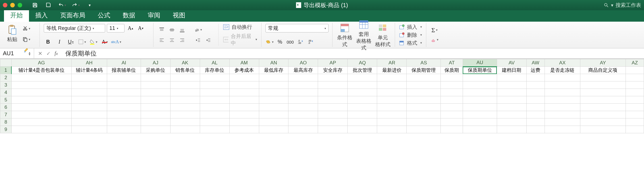 The height and width of the screenshot is (176, 644). What do you see at coordinates (59, 42) in the screenshot?
I see `italic-button: I` at bounding box center [59, 42].